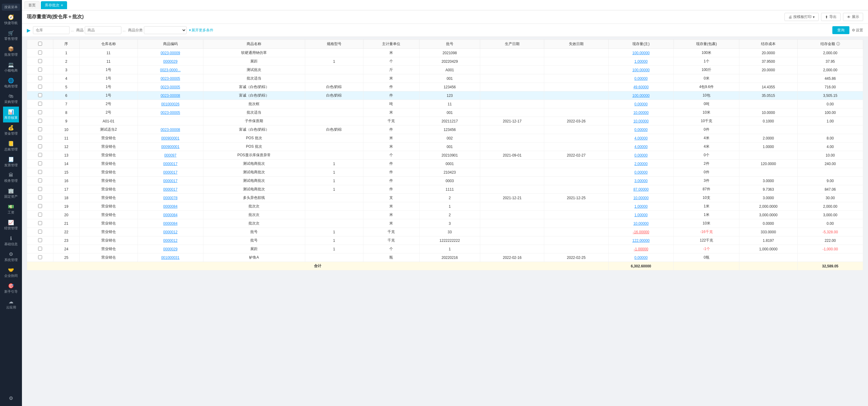 This screenshot has height=406, width=868. Describe the element at coordinates (54, 5) in the screenshot. I see `tab-inventory-batch: 库存批次 ✕` at that location.